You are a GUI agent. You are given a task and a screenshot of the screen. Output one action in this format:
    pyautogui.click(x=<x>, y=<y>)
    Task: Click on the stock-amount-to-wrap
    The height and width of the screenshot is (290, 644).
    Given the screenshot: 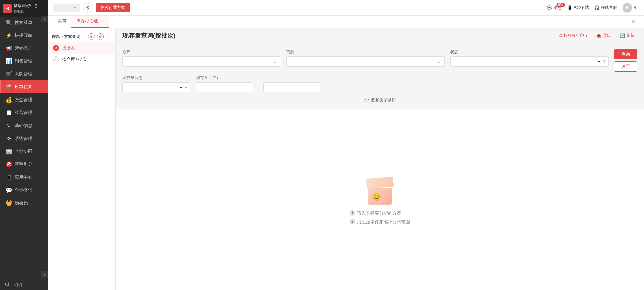 What is the action you would take?
    pyautogui.click(x=292, y=87)
    